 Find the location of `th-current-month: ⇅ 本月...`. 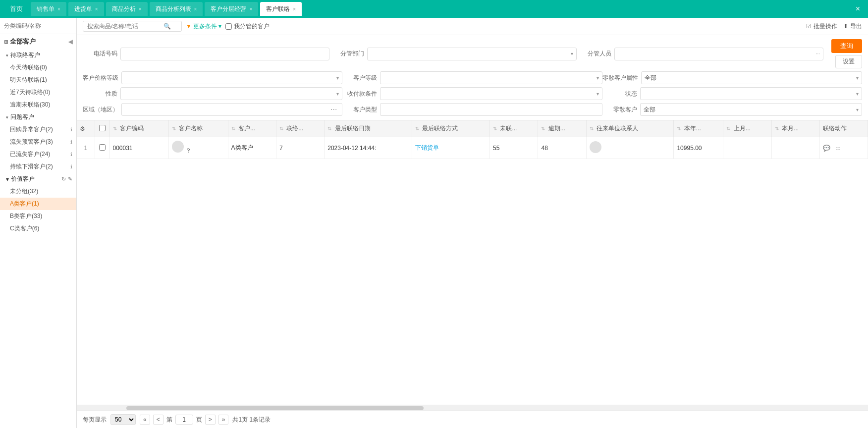

th-current-month: ⇅ 本月... is located at coordinates (796, 129).